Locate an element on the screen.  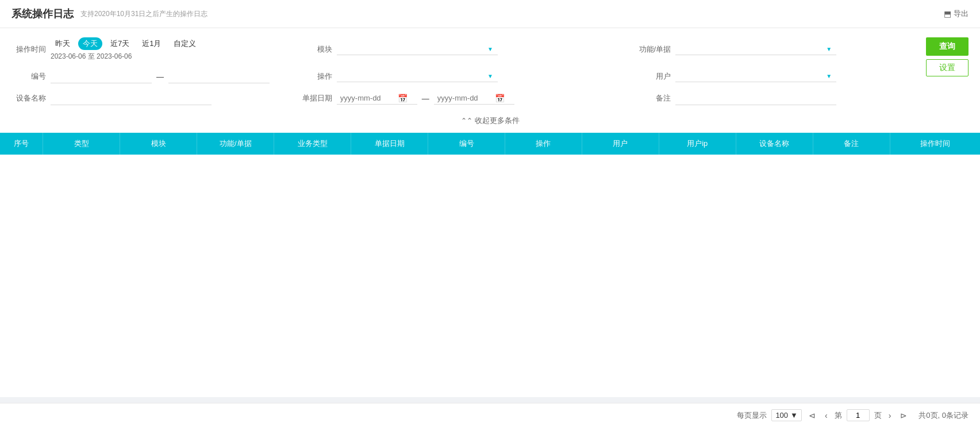
first-page-button: ⊲ is located at coordinates (812, 416).